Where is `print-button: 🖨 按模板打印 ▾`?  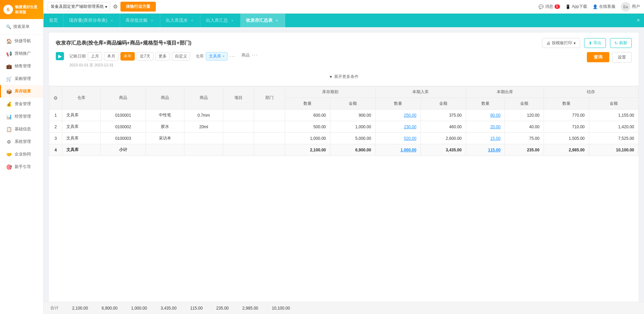 print-button: 🖨 按模板打印 ▾ is located at coordinates (561, 43).